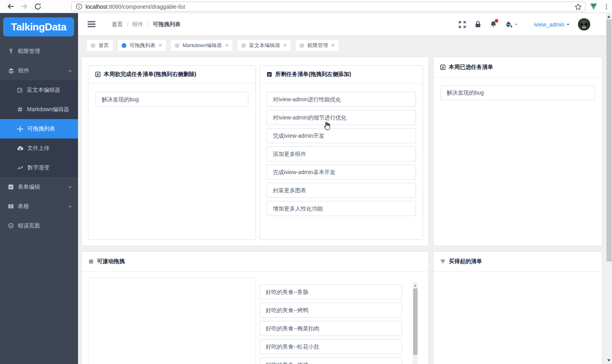 The image size is (612, 364). I want to click on browser-back-button, so click(11, 6).